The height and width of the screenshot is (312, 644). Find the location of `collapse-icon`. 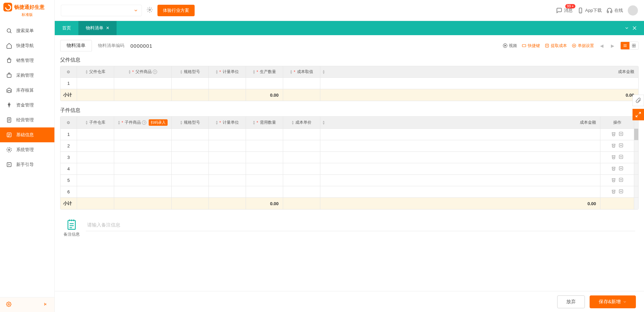

collapse-icon is located at coordinates (46, 305).